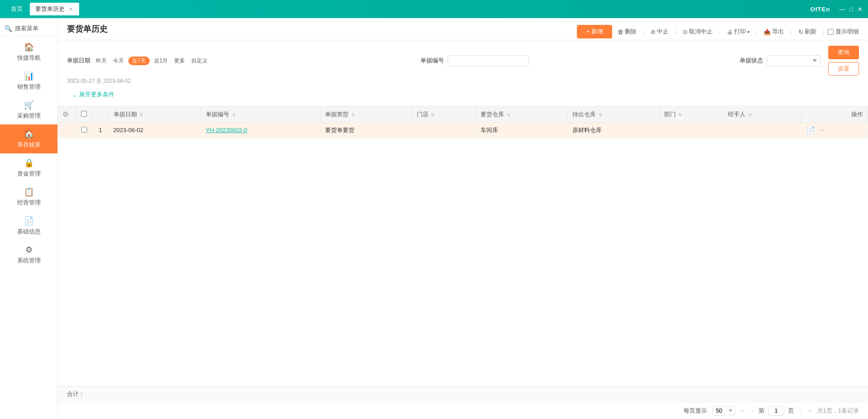 The height and width of the screenshot is (419, 868). What do you see at coordinates (84, 129) in the screenshot?
I see `row-checkbox` at bounding box center [84, 129].